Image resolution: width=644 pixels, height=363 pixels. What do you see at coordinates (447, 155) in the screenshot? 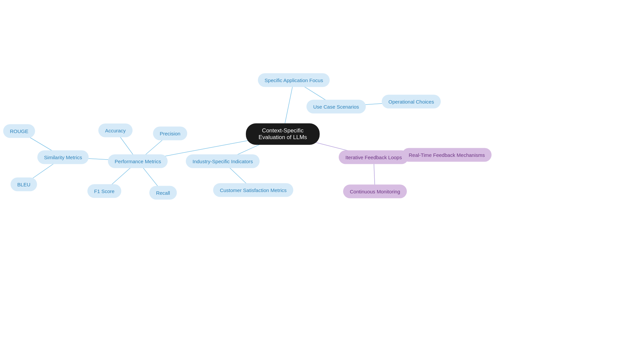
I see `node-real_time_feedback: Real-Time Feedback Mechanisms` at bounding box center [447, 155].